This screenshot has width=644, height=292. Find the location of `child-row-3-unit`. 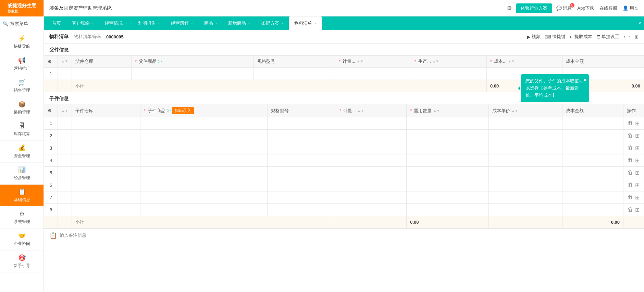

child-row-3-unit is located at coordinates (371, 148).